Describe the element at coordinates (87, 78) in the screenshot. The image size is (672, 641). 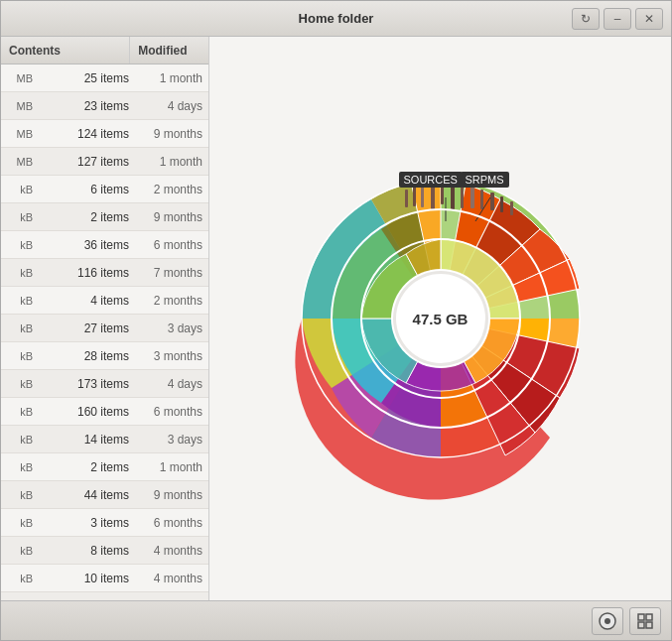
I see `cell-items: 25 items` at that location.